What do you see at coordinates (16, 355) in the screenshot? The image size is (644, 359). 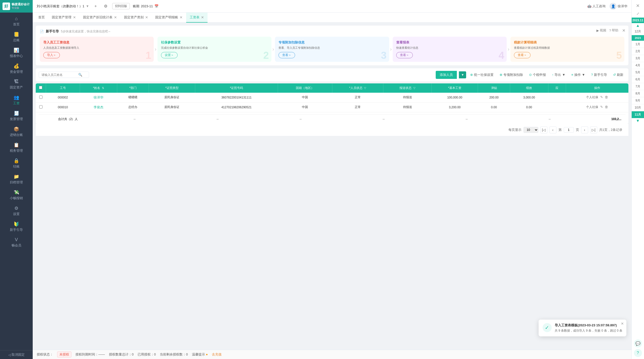 I see `cancel-fixed-btn: ◁ 取消固定` at bounding box center [16, 355].